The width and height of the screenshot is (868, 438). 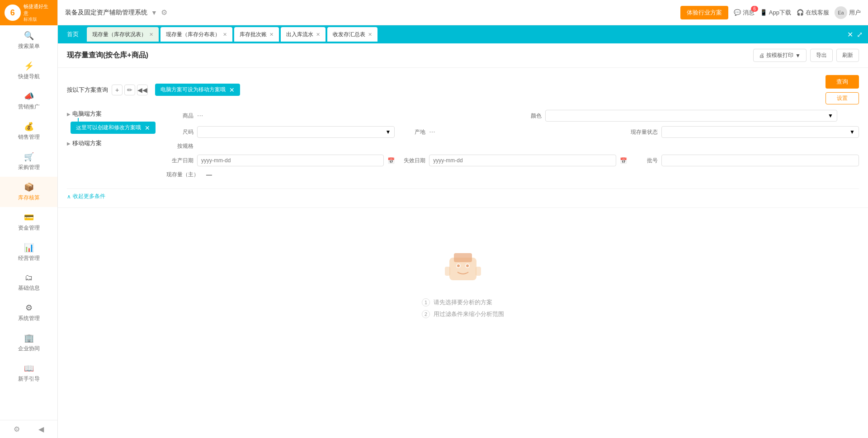 What do you see at coordinates (513, 174) in the screenshot?
I see `filter-stock-main: 现存量（主） —` at bounding box center [513, 174].